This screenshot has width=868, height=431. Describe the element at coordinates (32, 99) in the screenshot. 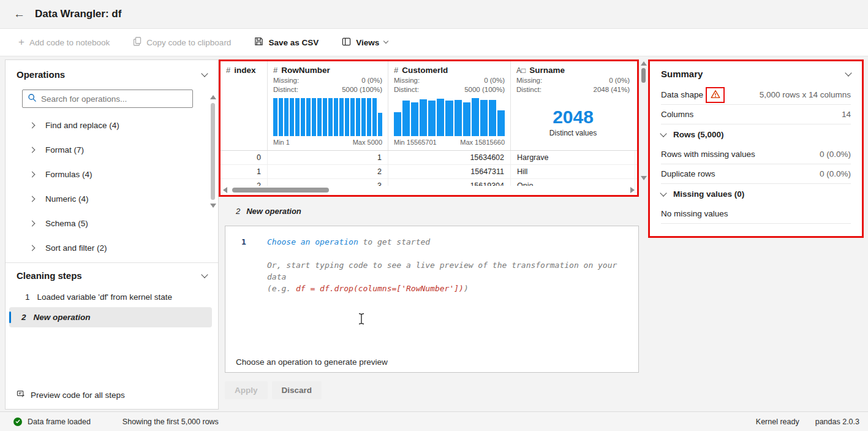

I see `search-icon` at that location.